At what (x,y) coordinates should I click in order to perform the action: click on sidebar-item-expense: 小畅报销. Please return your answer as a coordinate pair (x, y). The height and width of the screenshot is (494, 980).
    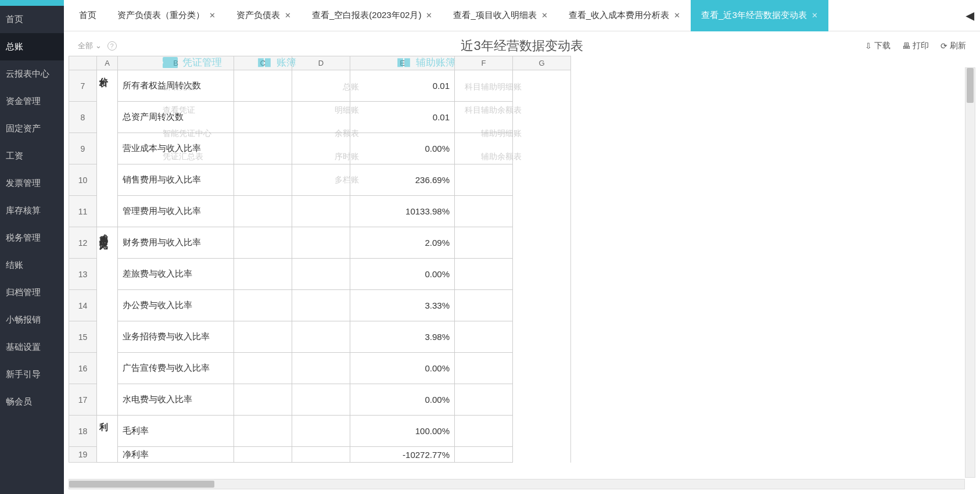
    Looking at the image, I should click on (32, 320).